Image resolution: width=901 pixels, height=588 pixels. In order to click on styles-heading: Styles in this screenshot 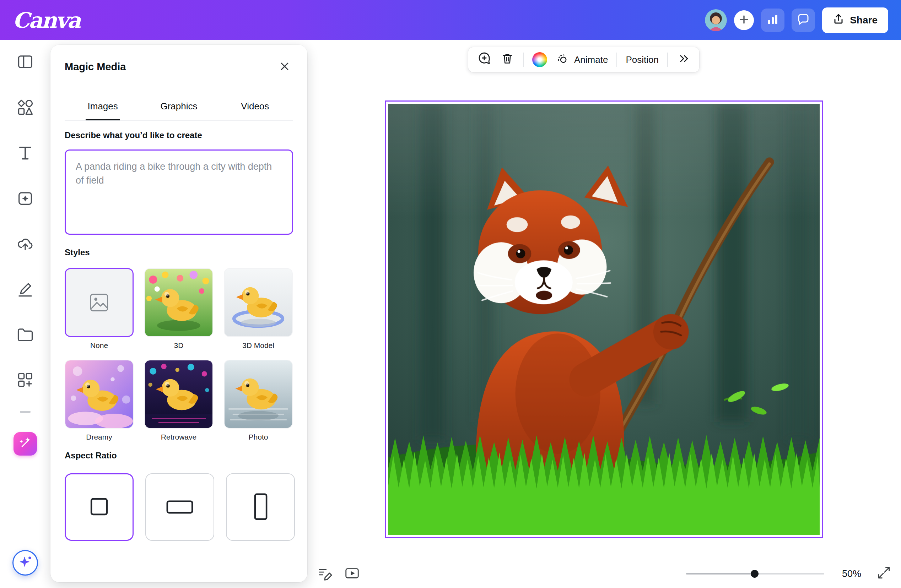, I will do `click(179, 252)`.